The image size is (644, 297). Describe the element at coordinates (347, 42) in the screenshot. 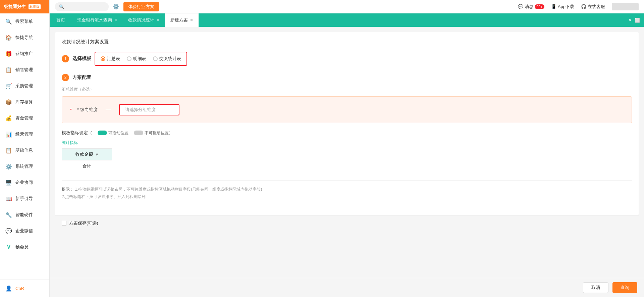

I see `page-title: 收款情况统计方案设置` at that location.